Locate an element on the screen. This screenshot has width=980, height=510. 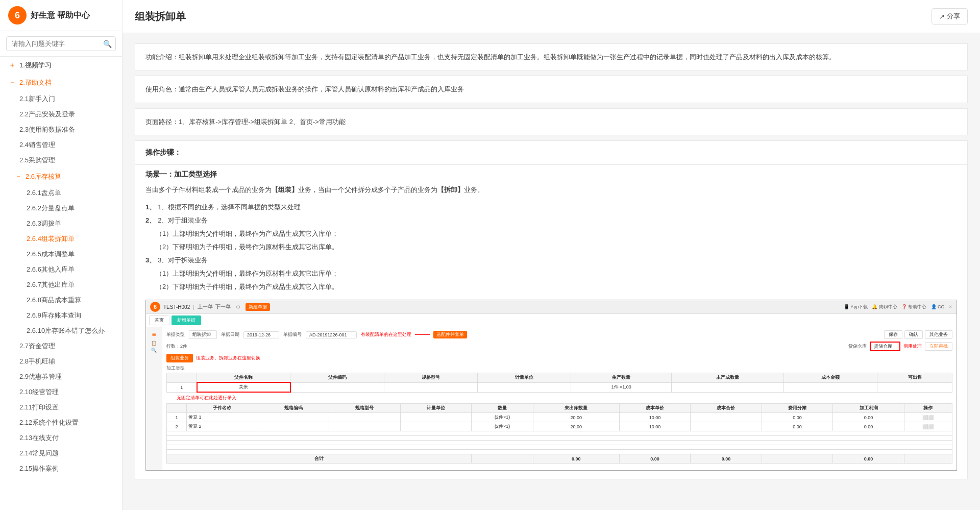
sidebar-item-docs: － 2.帮助文档 is located at coordinates (61, 83).